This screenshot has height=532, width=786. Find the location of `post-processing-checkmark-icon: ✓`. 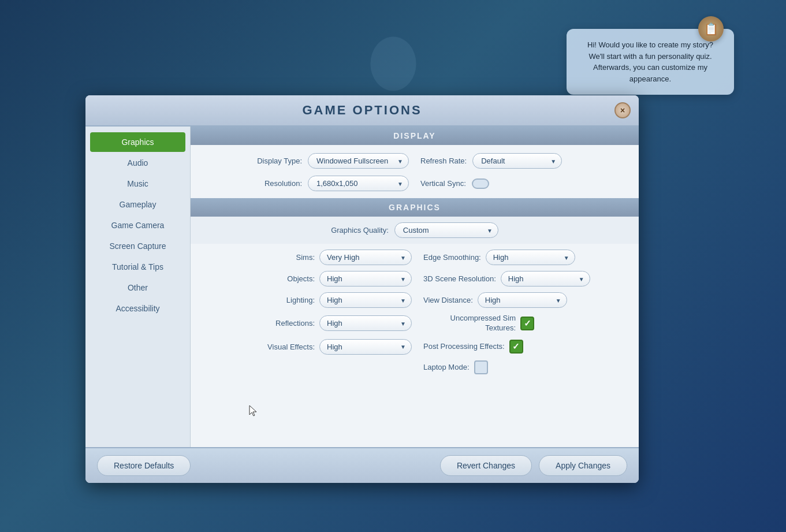

post-processing-checkmark-icon: ✓ is located at coordinates (516, 347).